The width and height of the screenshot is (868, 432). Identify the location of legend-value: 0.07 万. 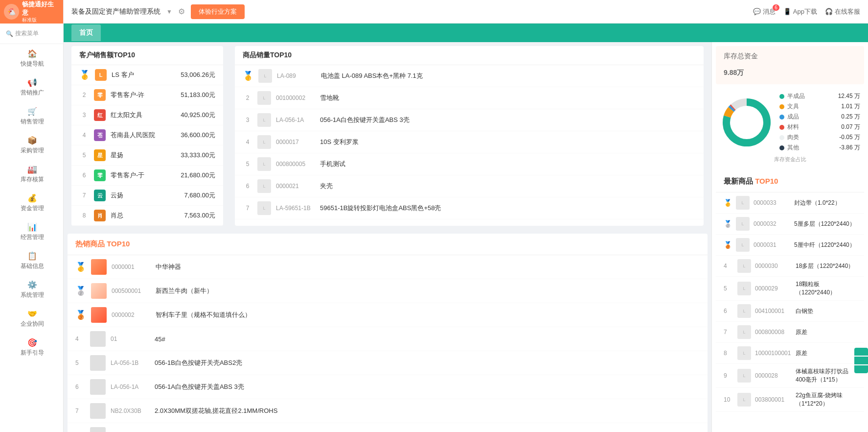
(850, 127).